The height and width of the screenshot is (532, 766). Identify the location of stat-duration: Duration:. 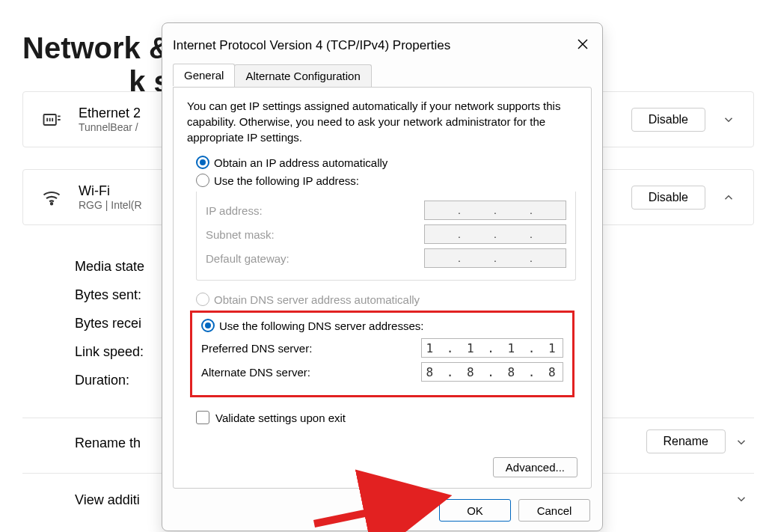
(102, 380).